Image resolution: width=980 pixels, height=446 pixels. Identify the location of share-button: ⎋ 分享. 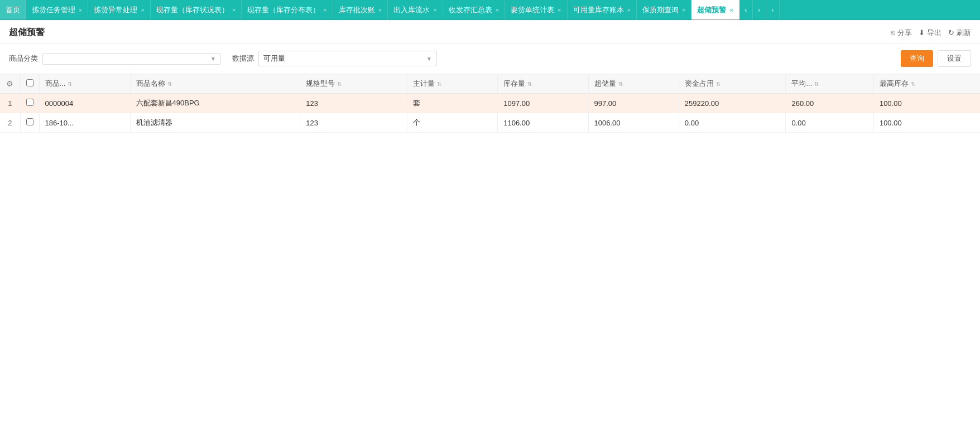
(901, 33).